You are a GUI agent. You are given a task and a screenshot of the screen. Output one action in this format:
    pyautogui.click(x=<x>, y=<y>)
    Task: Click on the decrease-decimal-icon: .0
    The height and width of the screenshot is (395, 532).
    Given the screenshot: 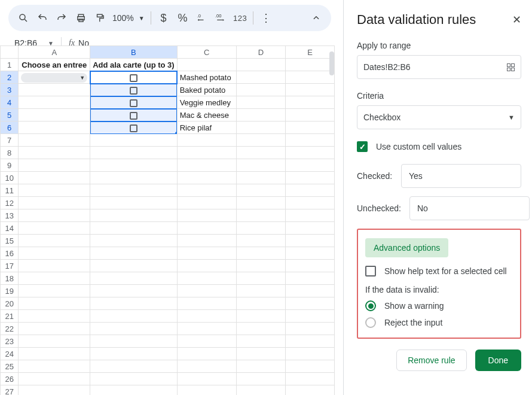 What is the action you would take?
    pyautogui.click(x=202, y=18)
    